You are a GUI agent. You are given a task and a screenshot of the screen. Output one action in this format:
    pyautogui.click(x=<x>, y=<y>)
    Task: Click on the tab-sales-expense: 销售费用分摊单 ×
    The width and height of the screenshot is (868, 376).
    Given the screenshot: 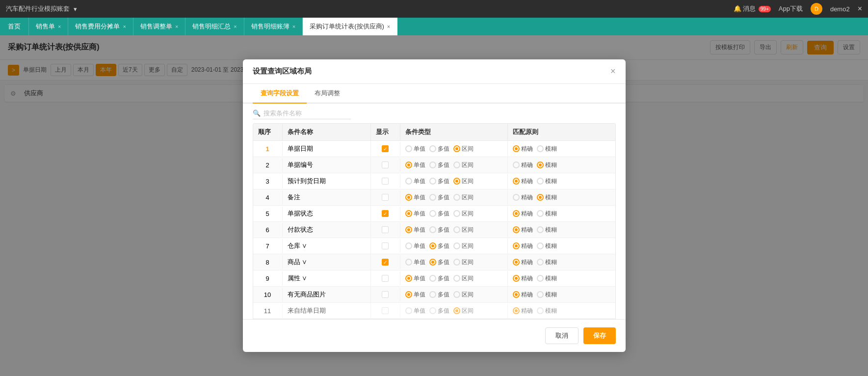 What is the action you would take?
    pyautogui.click(x=101, y=27)
    